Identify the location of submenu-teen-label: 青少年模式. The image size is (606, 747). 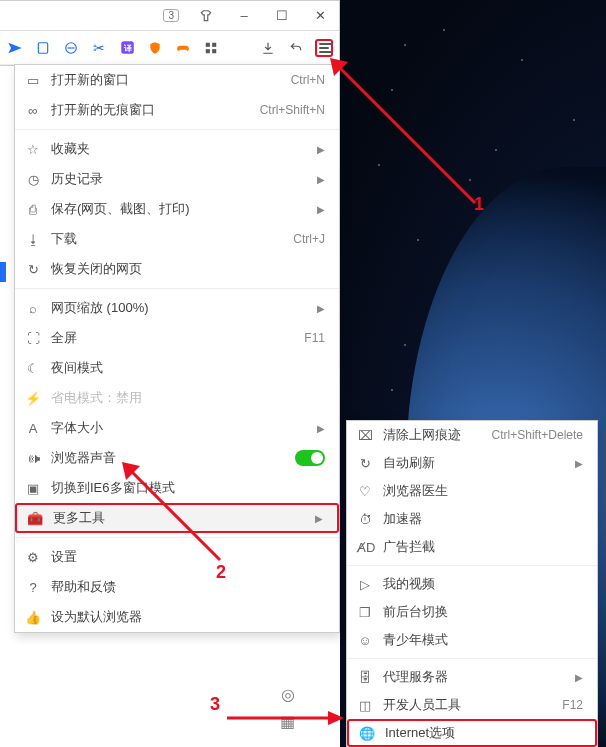
(483, 640).